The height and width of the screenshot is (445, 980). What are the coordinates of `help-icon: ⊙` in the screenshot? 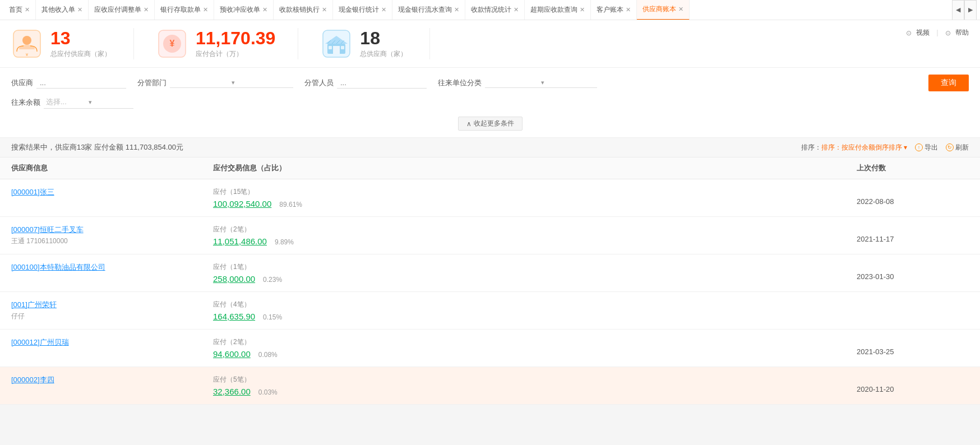 It's located at (948, 33).